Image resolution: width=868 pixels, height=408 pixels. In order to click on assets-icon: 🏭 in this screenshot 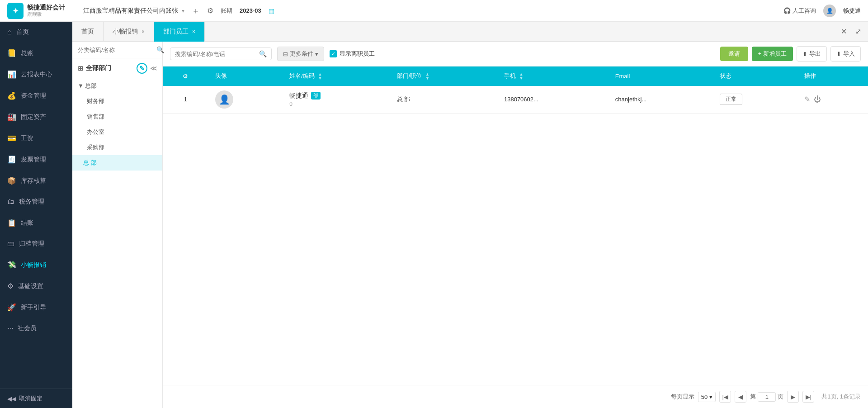, I will do `click(12, 117)`.